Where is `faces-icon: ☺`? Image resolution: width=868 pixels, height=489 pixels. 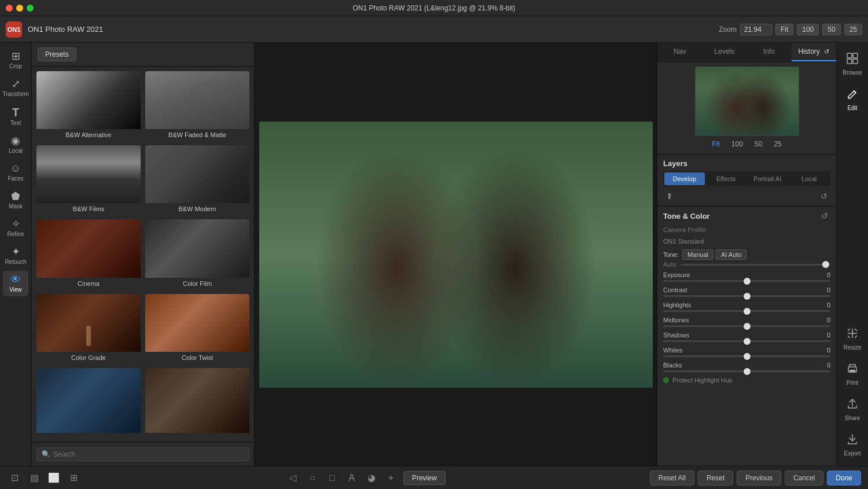 faces-icon: ☺ is located at coordinates (16, 168).